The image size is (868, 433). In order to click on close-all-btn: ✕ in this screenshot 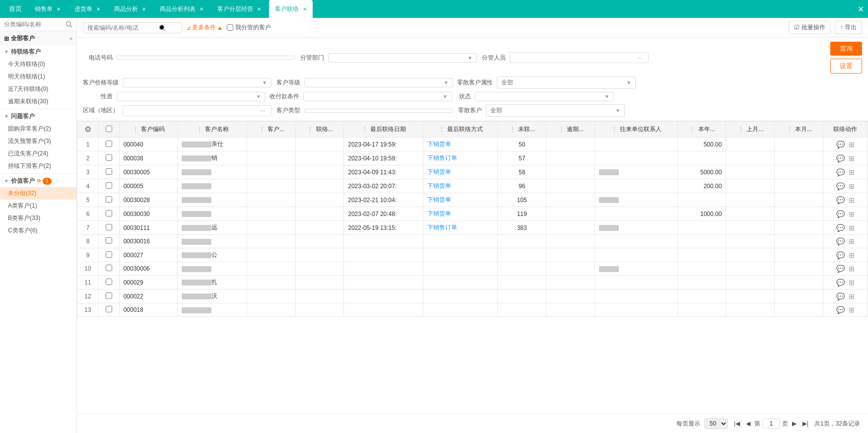, I will do `click(861, 9)`.